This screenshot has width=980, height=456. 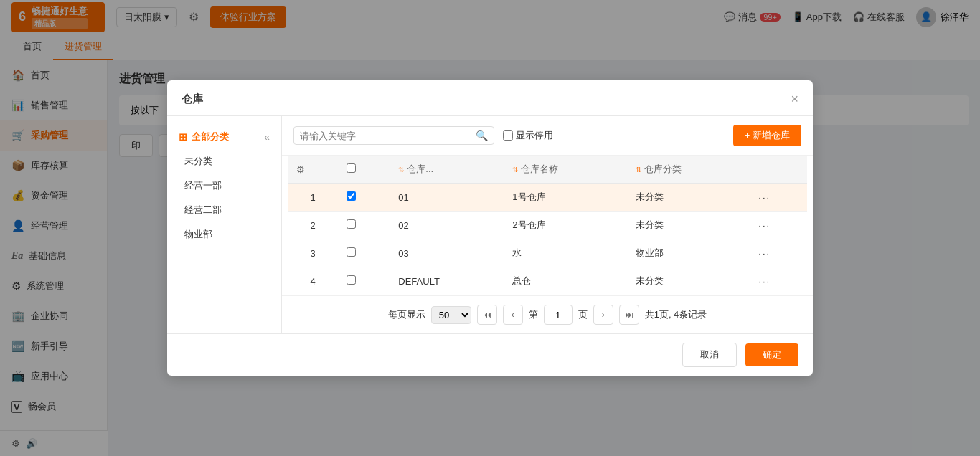 What do you see at coordinates (547, 254) in the screenshot?
I see `table-row: 3 03 水 物业部 ···` at bounding box center [547, 254].